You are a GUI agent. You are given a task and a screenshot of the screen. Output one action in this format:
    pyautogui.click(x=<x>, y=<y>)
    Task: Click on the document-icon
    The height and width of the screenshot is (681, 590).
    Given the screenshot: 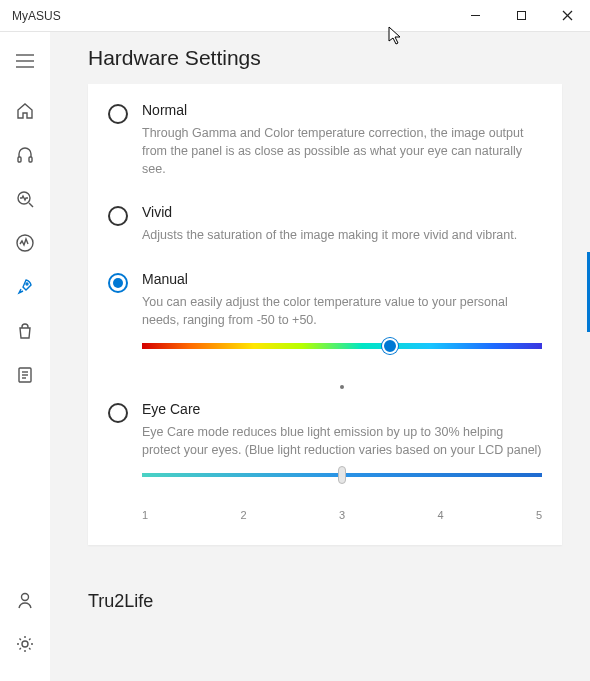 What is the action you would take?
    pyautogui.click(x=25, y=375)
    